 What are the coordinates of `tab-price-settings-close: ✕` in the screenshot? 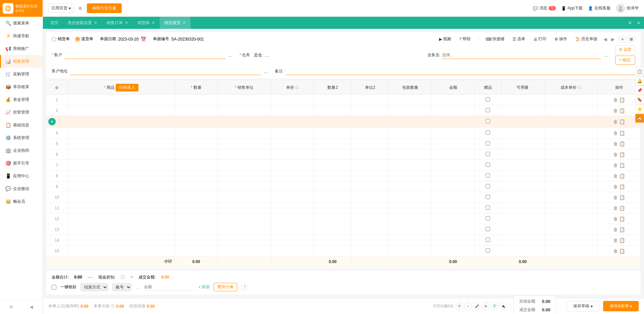 It's located at (96, 23).